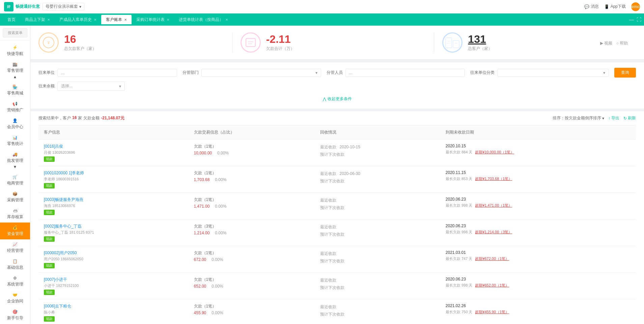 The image size is (644, 324). I want to click on batch-mgmt-icon: 🚚, so click(15, 154).